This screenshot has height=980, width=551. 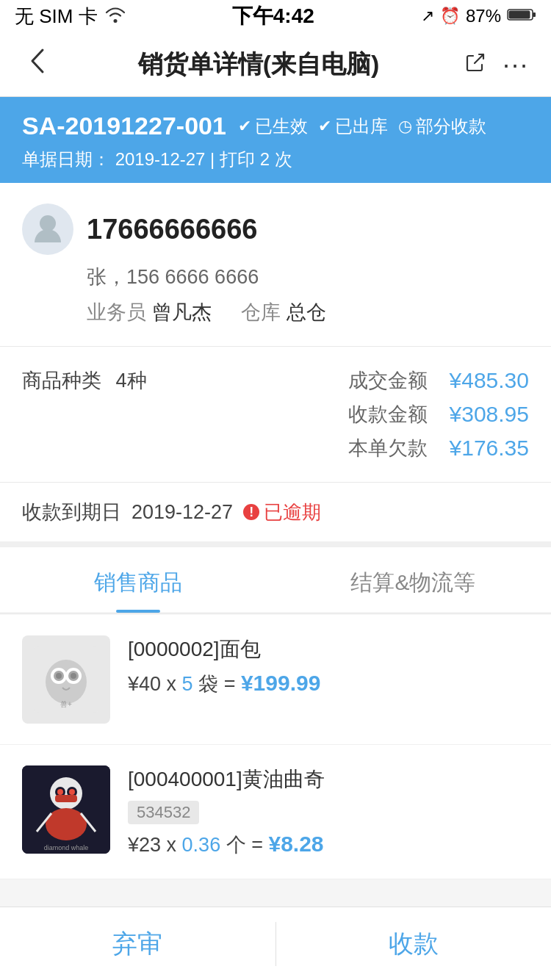 What do you see at coordinates (66, 159) in the screenshot?
I see `date-label: 单据日期：` at bounding box center [66, 159].